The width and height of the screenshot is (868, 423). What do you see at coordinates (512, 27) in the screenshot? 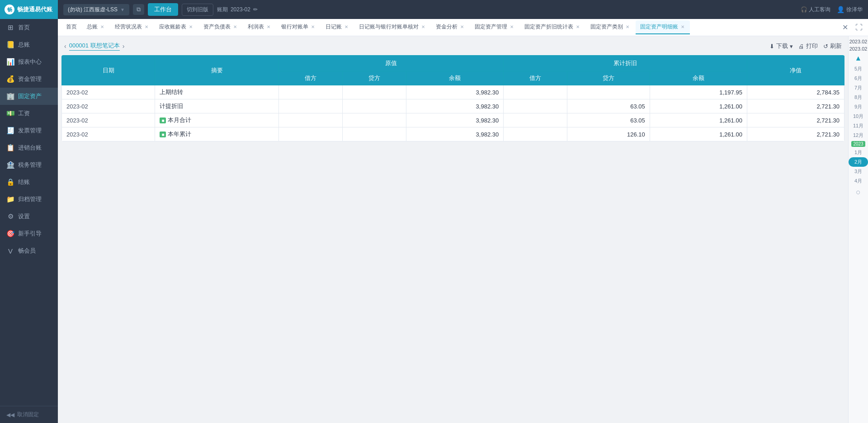
I see `tab-fa-manage-close: ✕` at bounding box center [512, 27].